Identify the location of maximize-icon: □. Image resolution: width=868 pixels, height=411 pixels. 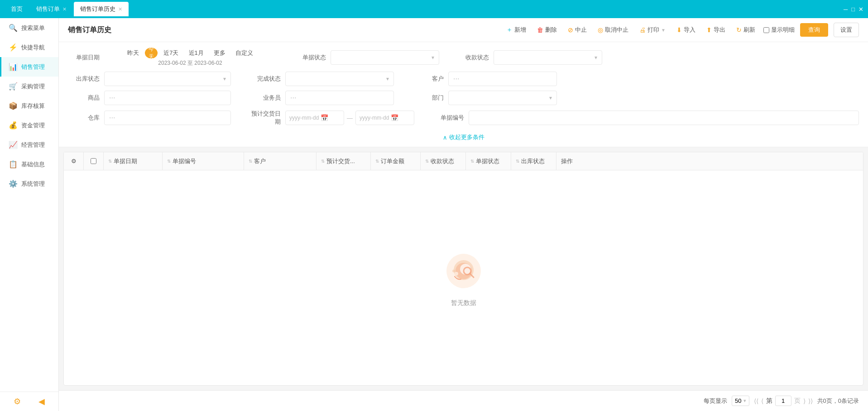
(853, 9).